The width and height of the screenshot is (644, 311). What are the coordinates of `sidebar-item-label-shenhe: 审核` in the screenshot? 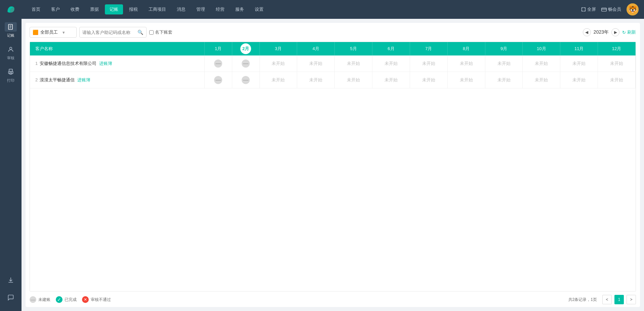 It's located at (11, 58).